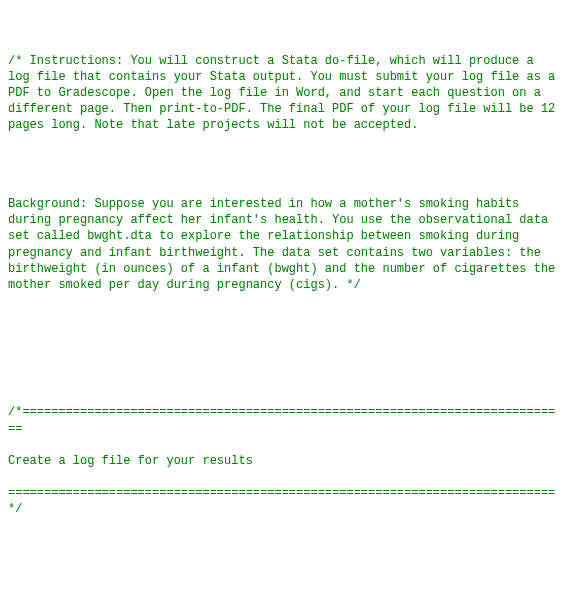 The width and height of the screenshot is (568, 602). I want to click on comment-close: ========================================…, so click(284, 501).